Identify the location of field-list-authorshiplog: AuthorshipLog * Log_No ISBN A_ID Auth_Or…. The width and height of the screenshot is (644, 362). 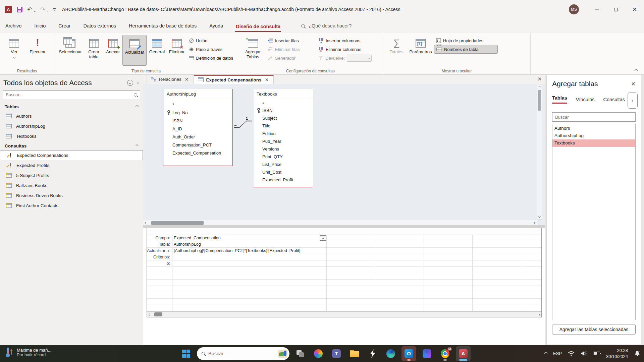
(198, 127).